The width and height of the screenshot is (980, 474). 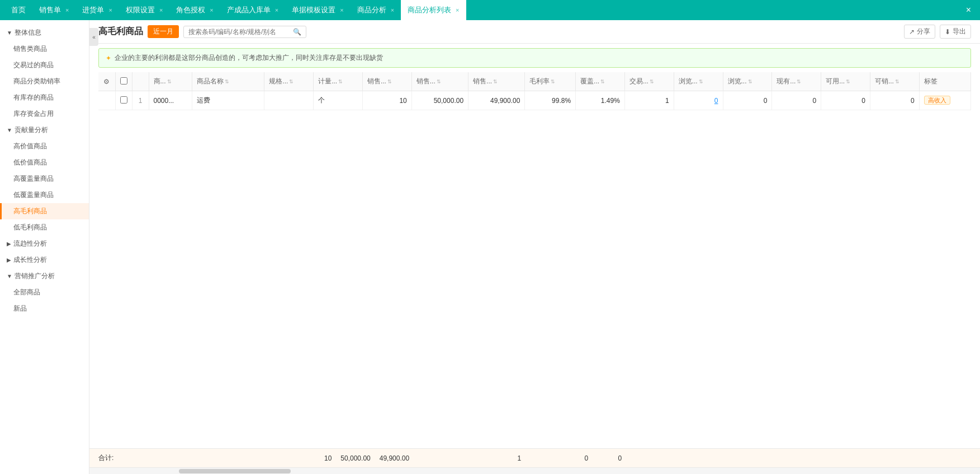 I want to click on search-icon: 🔍, so click(x=297, y=32).